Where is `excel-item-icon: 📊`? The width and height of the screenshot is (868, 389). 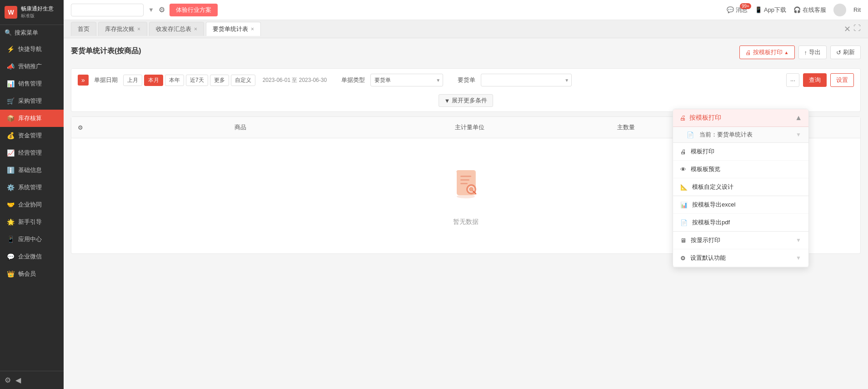
excel-item-icon: 📊 is located at coordinates (684, 205).